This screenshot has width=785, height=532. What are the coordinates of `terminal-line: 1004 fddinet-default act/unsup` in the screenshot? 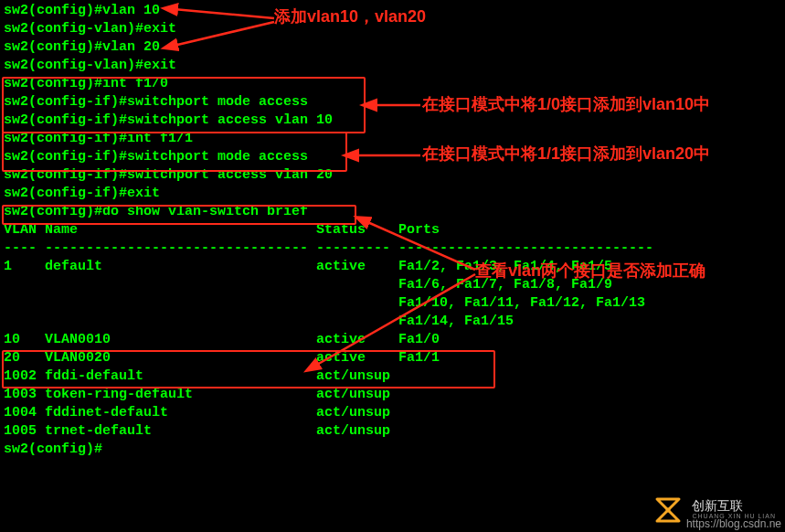 It's located at (393, 413).